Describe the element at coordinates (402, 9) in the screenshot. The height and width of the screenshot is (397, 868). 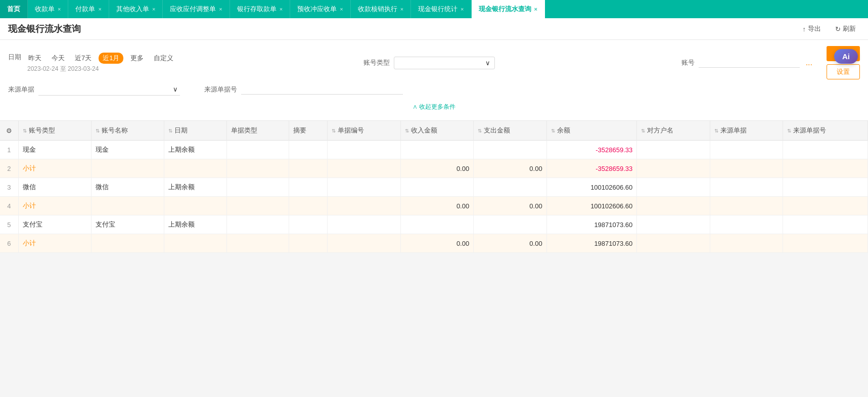
I see `close-icon-6: ×` at that location.